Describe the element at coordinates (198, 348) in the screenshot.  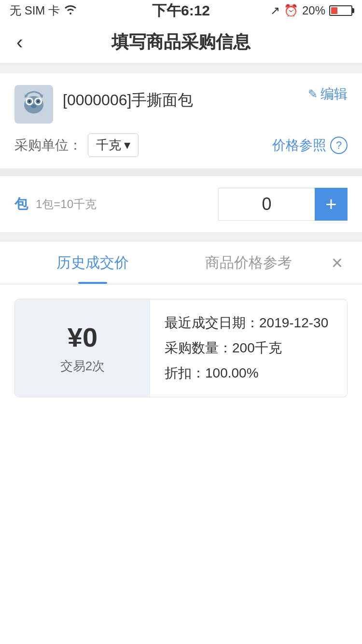
I see `purchase-qty-label: 采购数量：` at that location.